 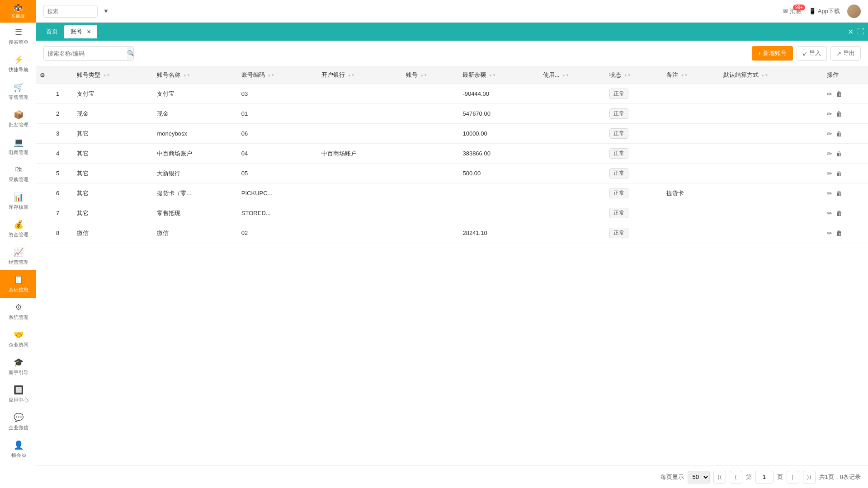 What do you see at coordinates (63, 94) in the screenshot?
I see `cell-index: 1` at bounding box center [63, 94].